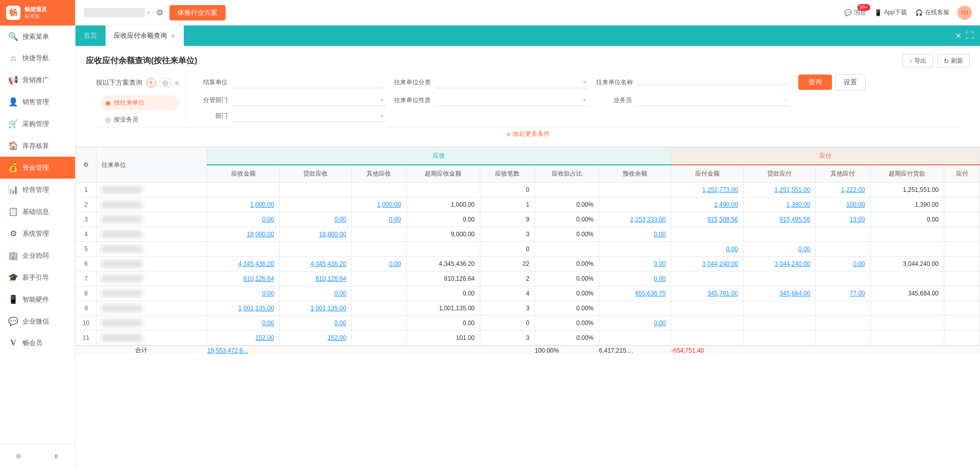  I want to click on sidebar-collapse-btn: ⏸, so click(56, 456).